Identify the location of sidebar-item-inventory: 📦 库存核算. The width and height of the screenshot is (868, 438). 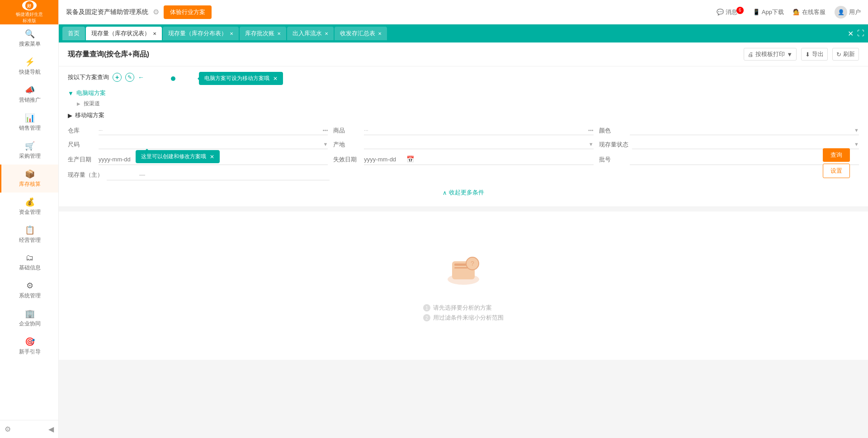
(29, 179).